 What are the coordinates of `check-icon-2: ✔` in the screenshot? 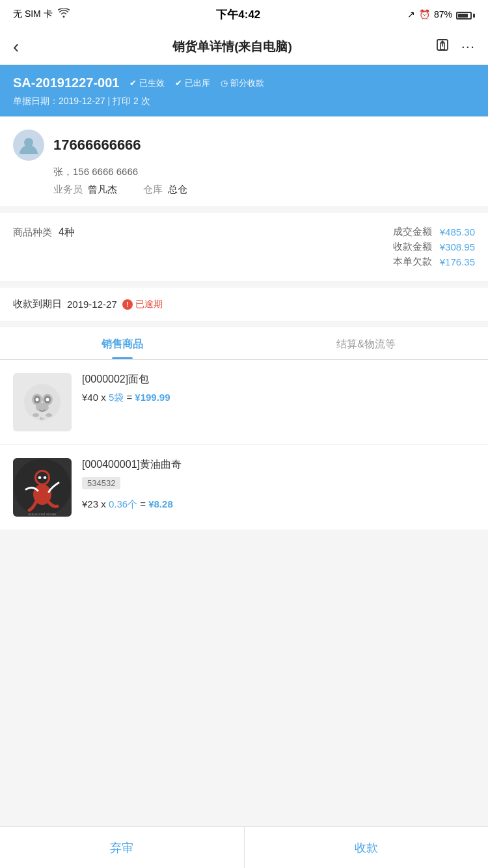 It's located at (178, 83).